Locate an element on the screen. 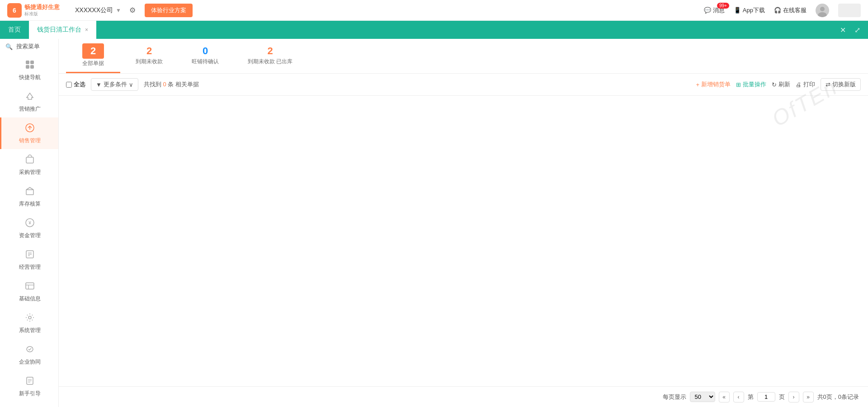  message-btn: 💬 消息 99+ is located at coordinates (714, 10).